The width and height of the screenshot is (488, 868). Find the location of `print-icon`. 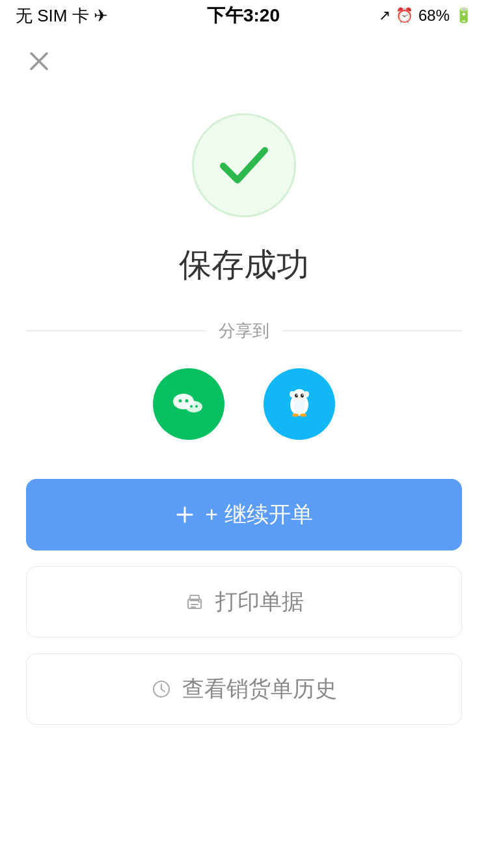

print-icon is located at coordinates (195, 602).